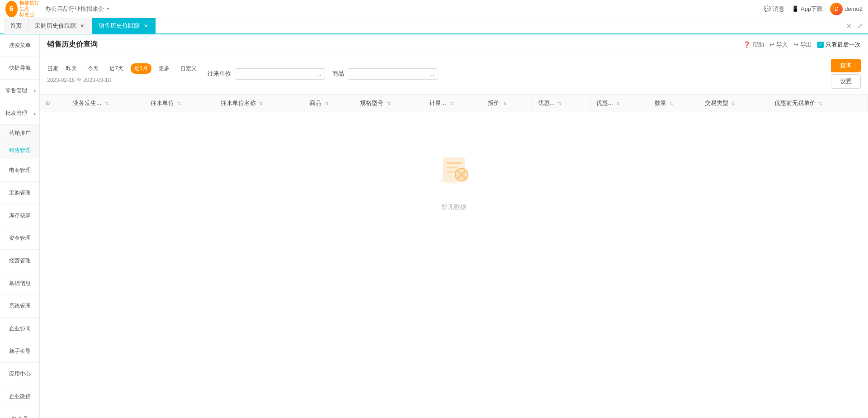 The height and width of the screenshot is (418, 868). I want to click on sidebar-item-system: 系统管理, so click(20, 306).